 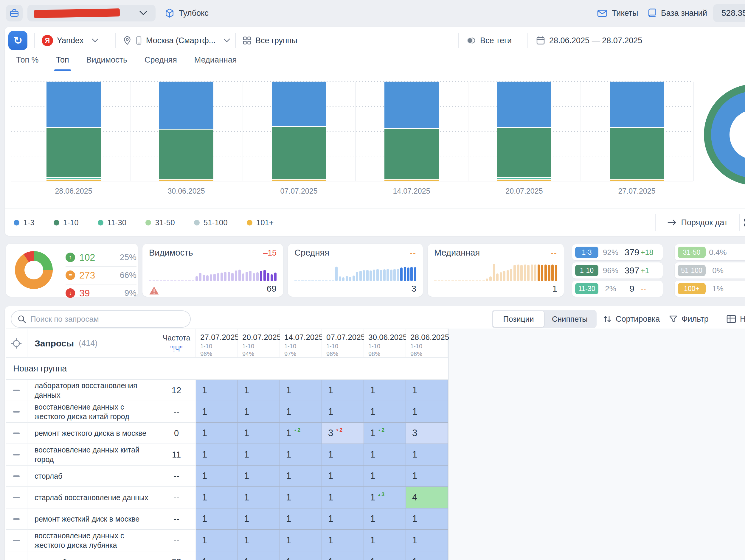 What do you see at coordinates (303, 354) in the screenshot?
I see `date-top-share: 97%` at bounding box center [303, 354].